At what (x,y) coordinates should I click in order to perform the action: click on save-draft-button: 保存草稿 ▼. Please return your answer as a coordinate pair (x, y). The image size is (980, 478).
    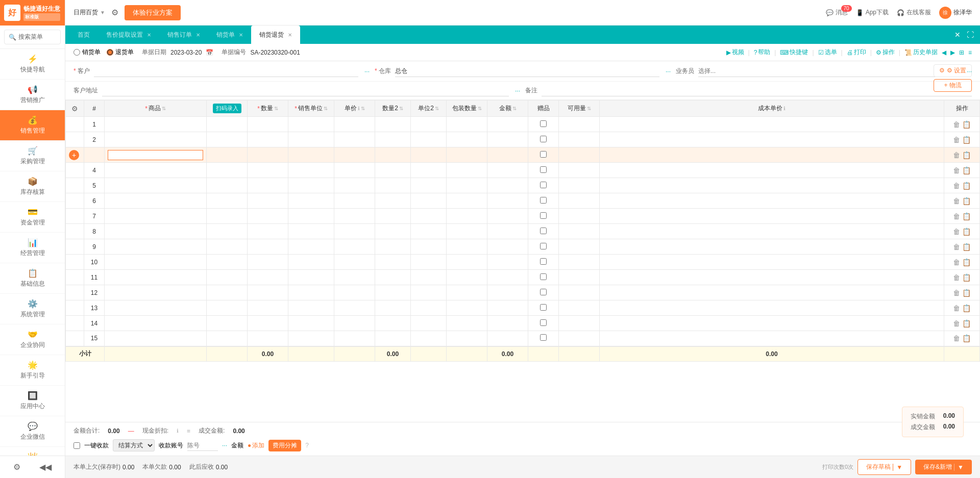
    Looking at the image, I should click on (884, 467).